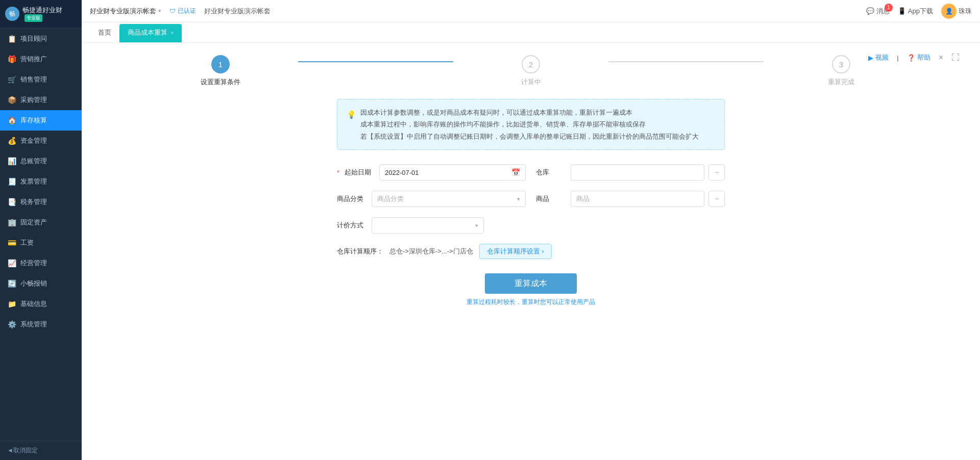 This screenshot has height=460, width=980. I want to click on start-date-group: * 起始日期 2022-07-01 📅, so click(431, 172).